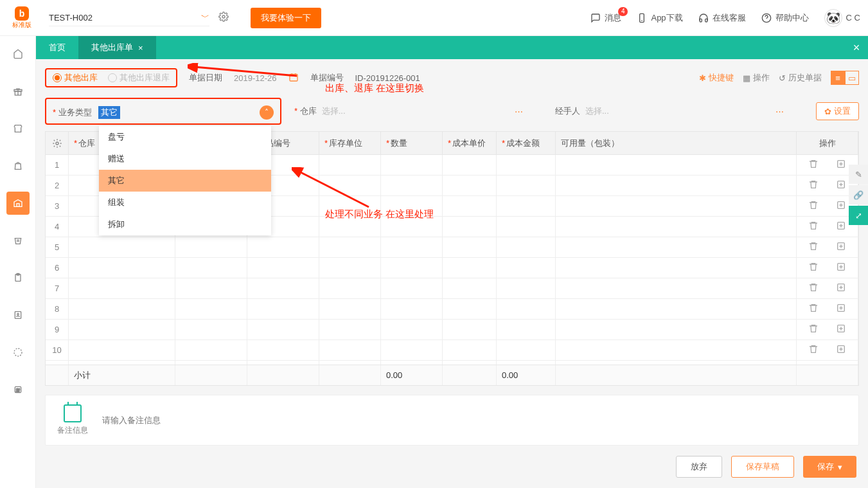  Describe the element at coordinates (842, 18) in the screenshot. I see `user-menu: 🐼 C C` at that location.